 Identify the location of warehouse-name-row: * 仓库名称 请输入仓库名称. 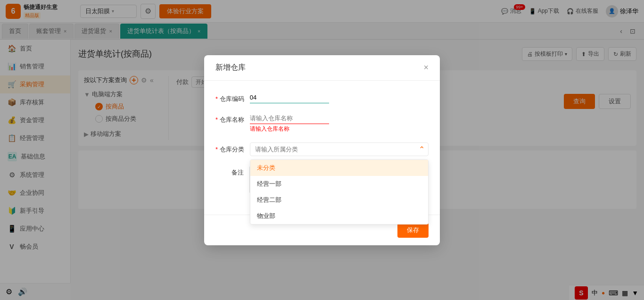
(322, 123).